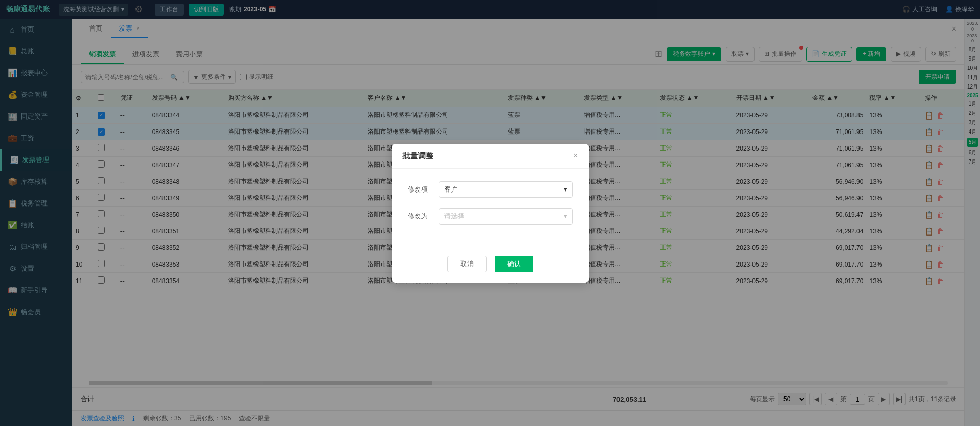  Describe the element at coordinates (575, 156) in the screenshot. I see `modal-close-button: ×` at that location.